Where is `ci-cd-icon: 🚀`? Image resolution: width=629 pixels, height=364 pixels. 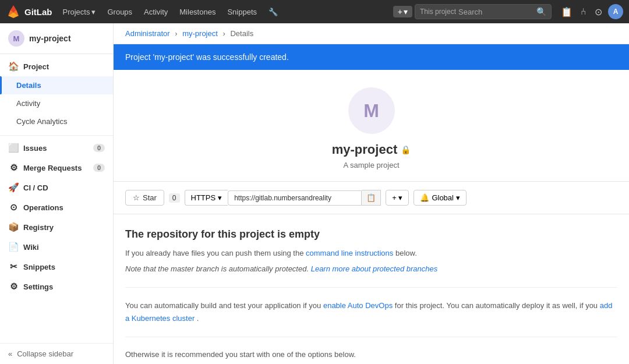 ci-cd-icon: 🚀 is located at coordinates (13, 188).